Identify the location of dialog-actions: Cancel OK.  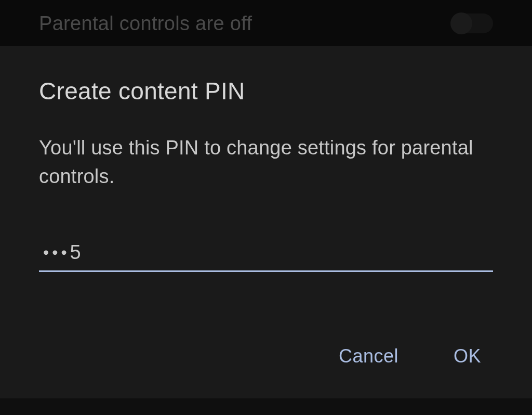
(266, 356).